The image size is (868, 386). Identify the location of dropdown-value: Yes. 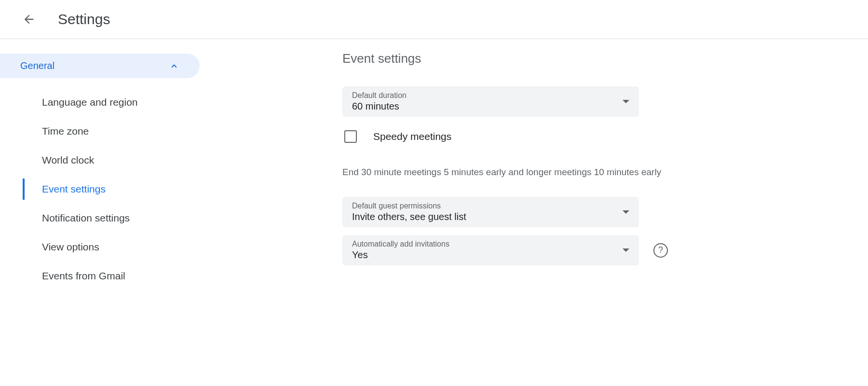
(401, 255).